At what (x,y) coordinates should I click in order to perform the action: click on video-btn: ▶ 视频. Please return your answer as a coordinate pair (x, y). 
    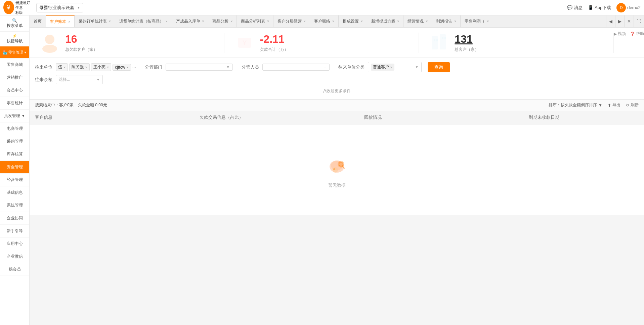
    Looking at the image, I should click on (620, 34).